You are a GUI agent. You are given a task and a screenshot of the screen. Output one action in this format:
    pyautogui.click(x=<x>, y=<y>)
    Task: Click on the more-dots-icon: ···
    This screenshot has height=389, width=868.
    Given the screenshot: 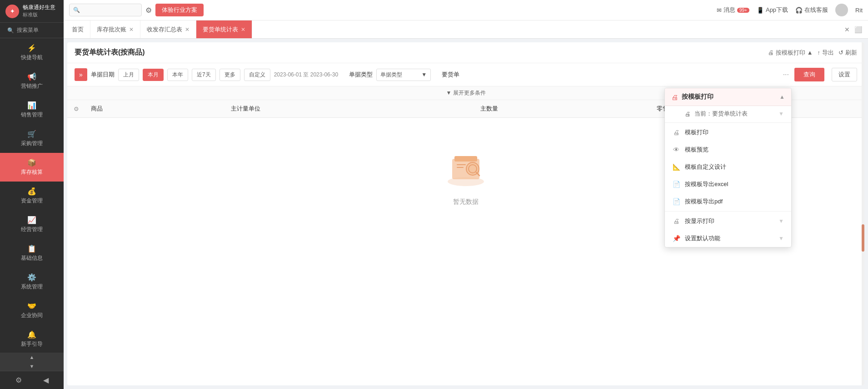 What is the action you would take?
    pyautogui.click(x=786, y=75)
    